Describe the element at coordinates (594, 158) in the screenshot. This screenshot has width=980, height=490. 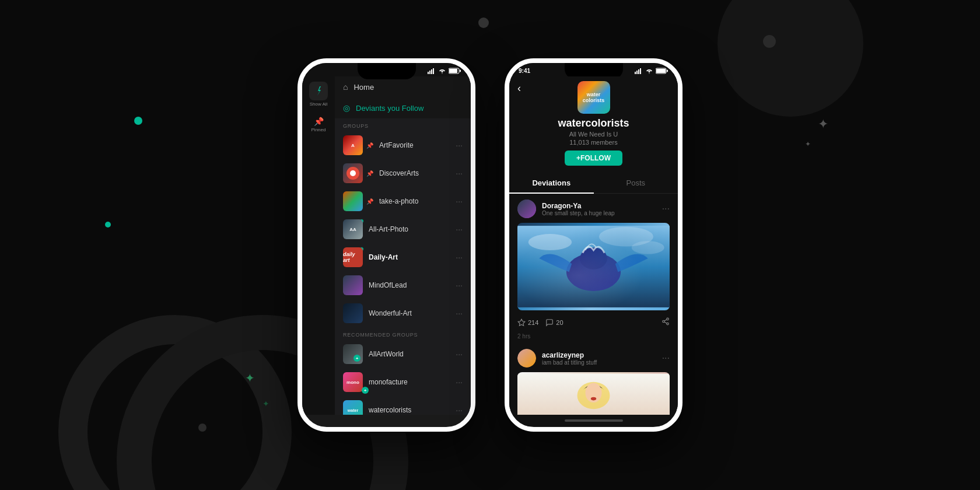
I see `follow-button: +FOLLOW` at that location.